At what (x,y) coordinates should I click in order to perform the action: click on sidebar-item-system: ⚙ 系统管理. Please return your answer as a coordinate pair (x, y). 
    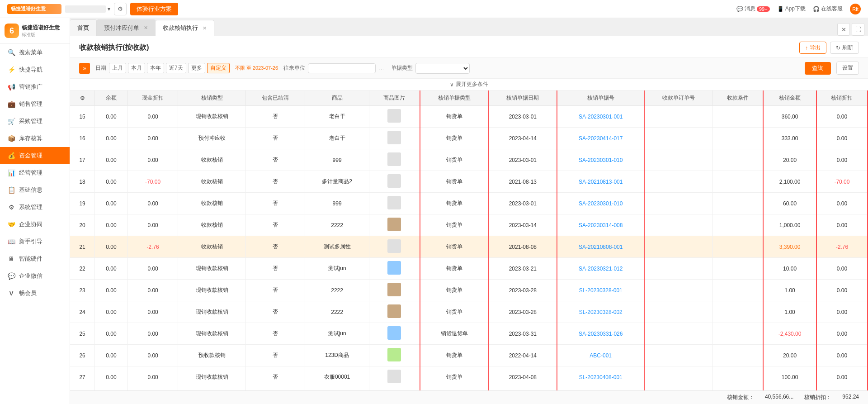
    Looking at the image, I should click on (35, 207).